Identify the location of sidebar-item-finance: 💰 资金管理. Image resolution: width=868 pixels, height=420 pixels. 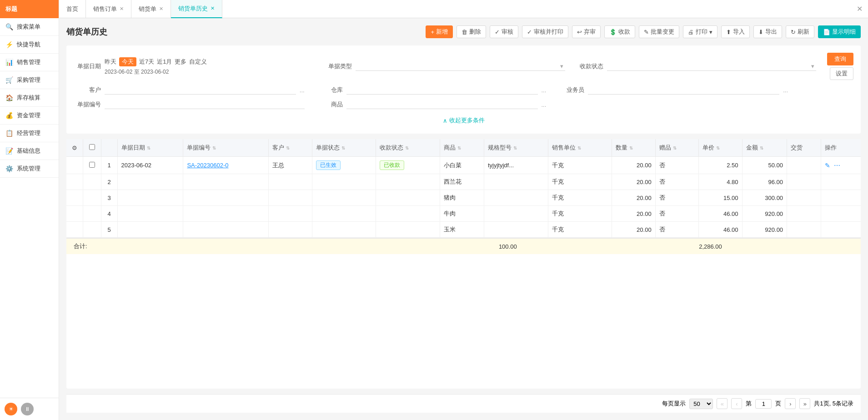
(29, 115).